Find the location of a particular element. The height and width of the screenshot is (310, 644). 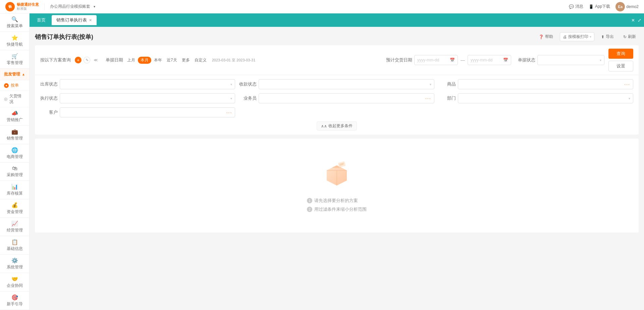

filter-collapse-sidebar-button: ≪ is located at coordinates (96, 60).